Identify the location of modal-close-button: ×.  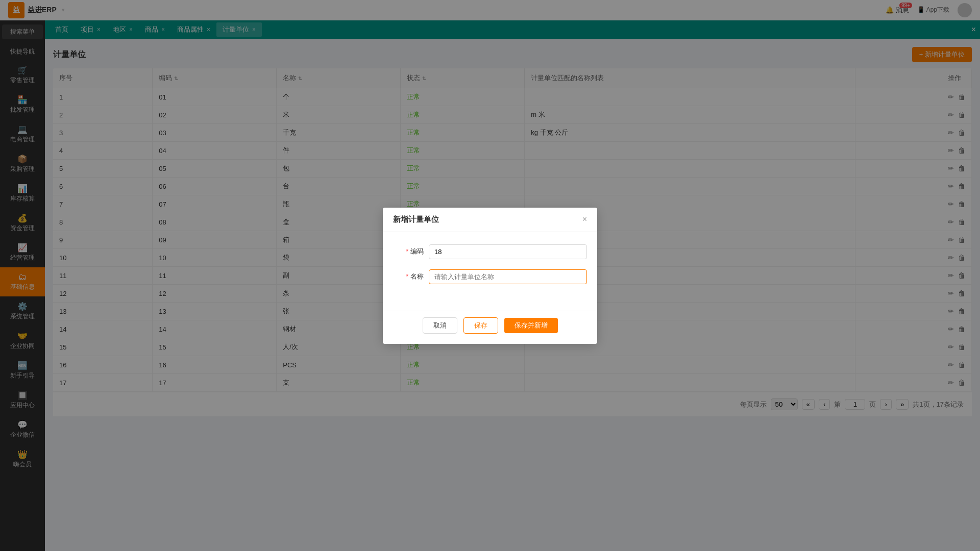
(585, 219).